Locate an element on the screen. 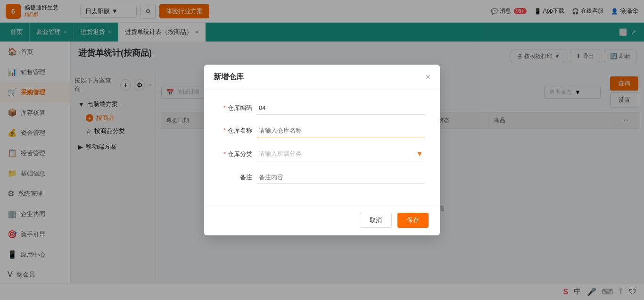  select-arrow-icon: ▼ is located at coordinates (420, 154).